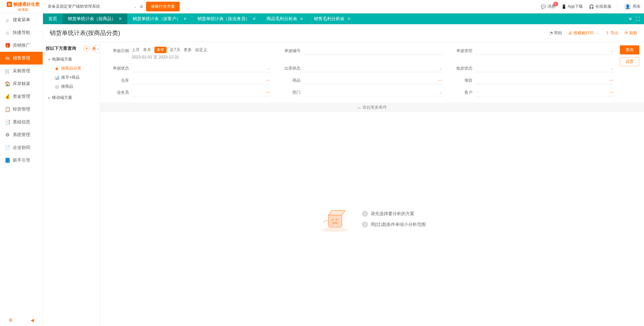 The width and height of the screenshot is (644, 326). What do you see at coordinates (461, 50) in the screenshot?
I see `filter-label-doctype: 单据类型` at bounding box center [461, 50].